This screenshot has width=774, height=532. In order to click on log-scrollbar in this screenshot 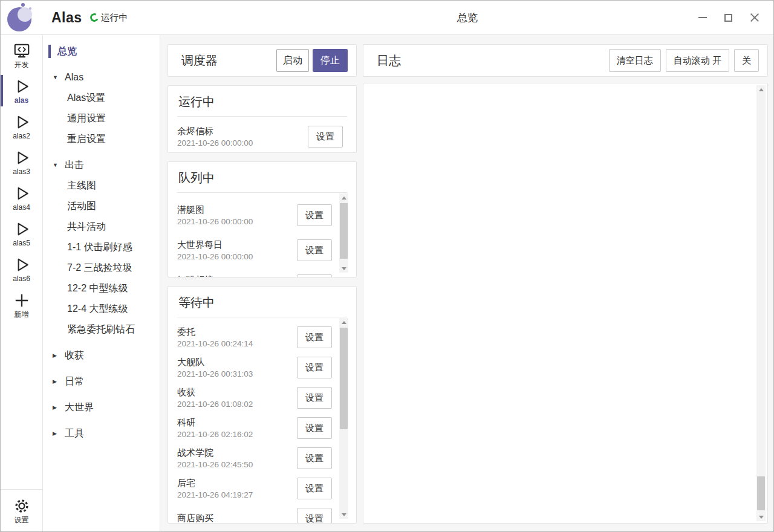, I will do `click(761, 303)`.